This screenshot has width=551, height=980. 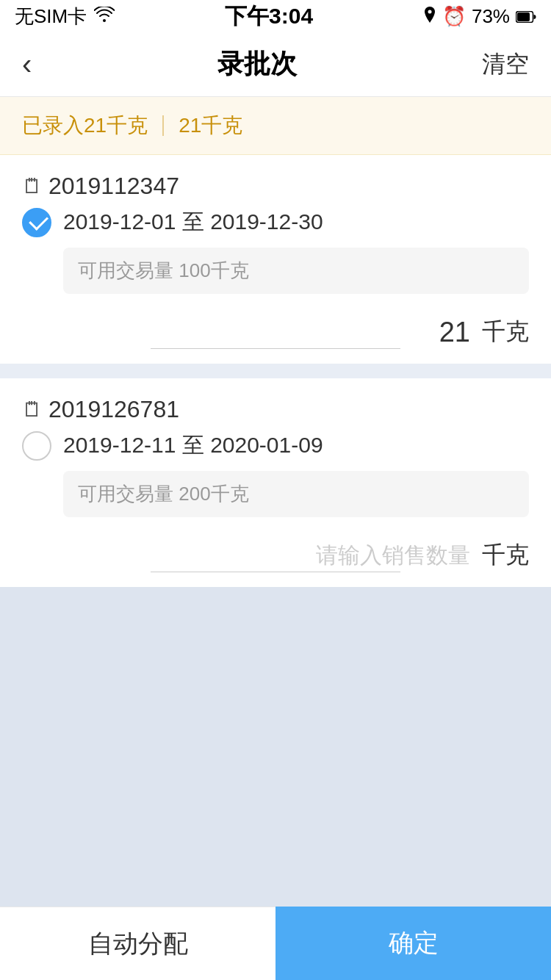 I want to click on batch1-header: 🗒 2019112347, so click(x=276, y=187).